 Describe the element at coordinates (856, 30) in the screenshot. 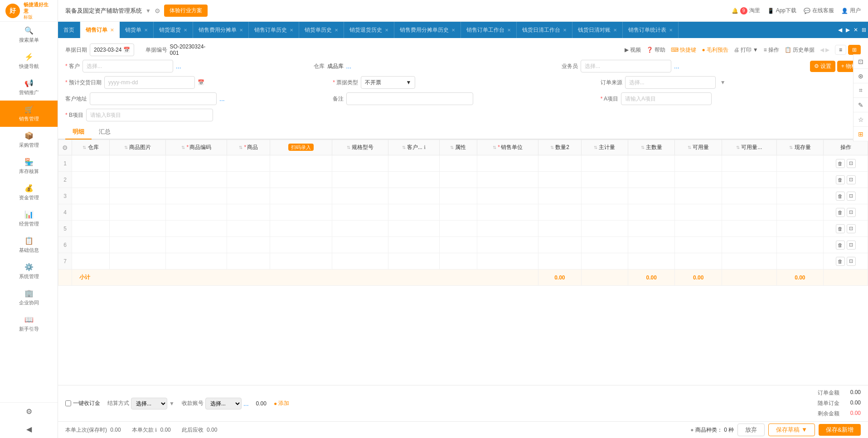

I see `tab-menu-btn: ✕` at that location.